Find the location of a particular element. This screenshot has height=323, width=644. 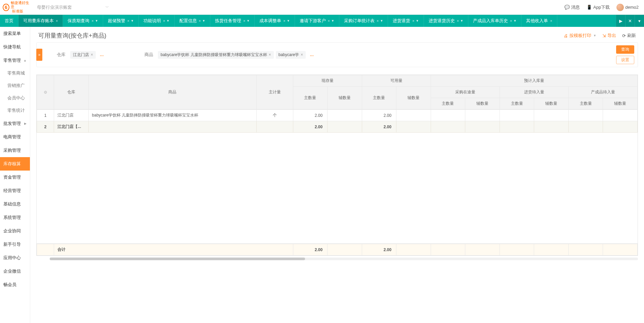

export-button: ⇲ 导出 is located at coordinates (609, 36).